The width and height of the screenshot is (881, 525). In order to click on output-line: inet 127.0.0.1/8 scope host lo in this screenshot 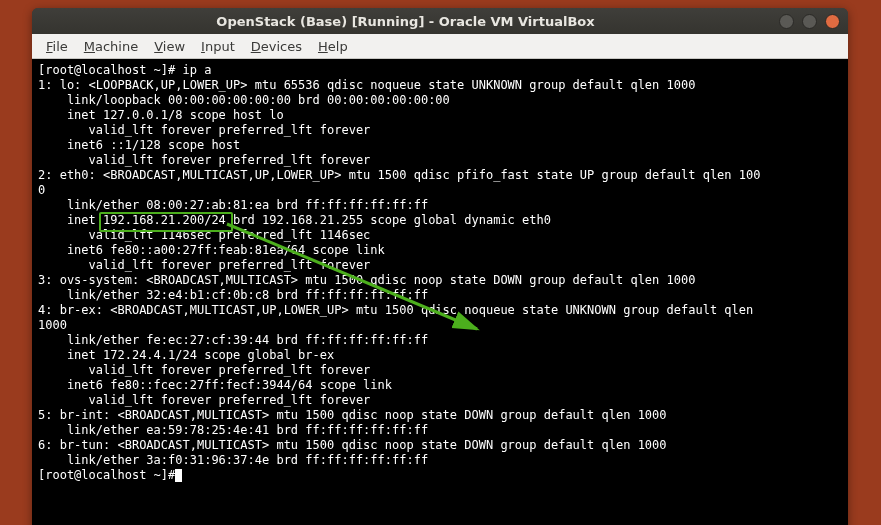, I will do `click(161, 115)`.